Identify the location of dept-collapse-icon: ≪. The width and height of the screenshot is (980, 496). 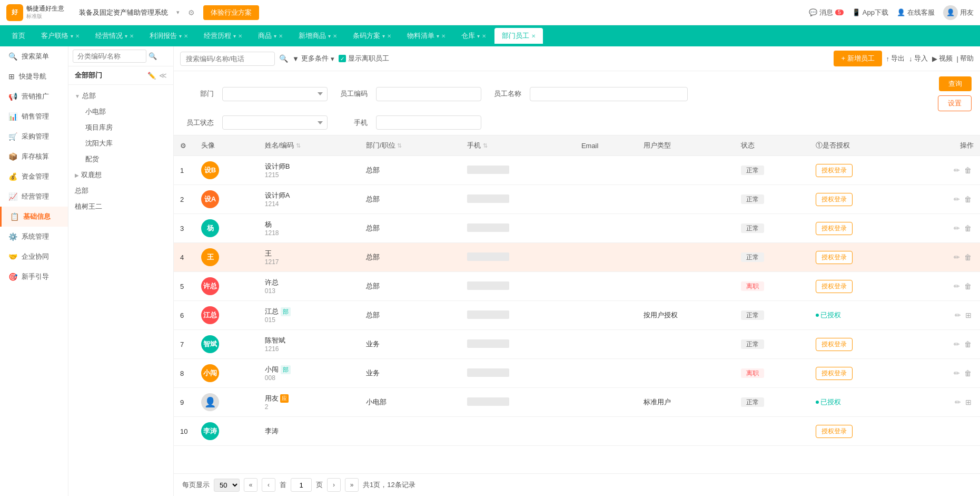
(163, 75).